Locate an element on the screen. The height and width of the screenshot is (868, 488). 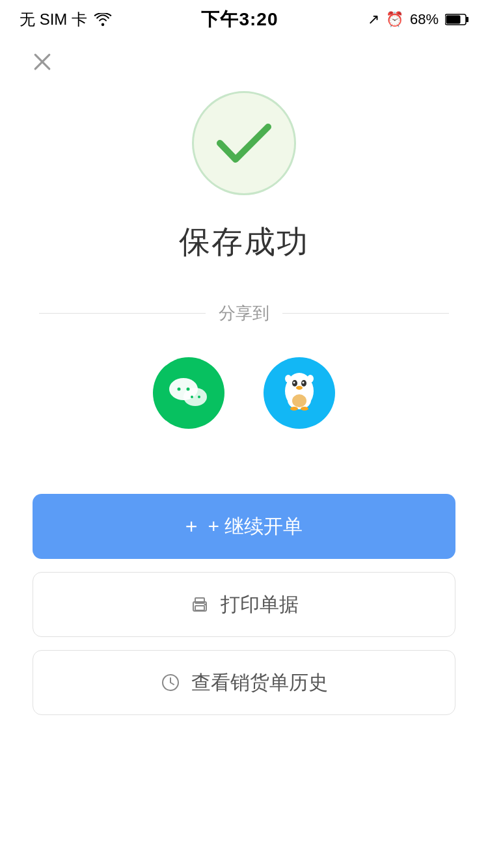
wechat-icon is located at coordinates (189, 393).